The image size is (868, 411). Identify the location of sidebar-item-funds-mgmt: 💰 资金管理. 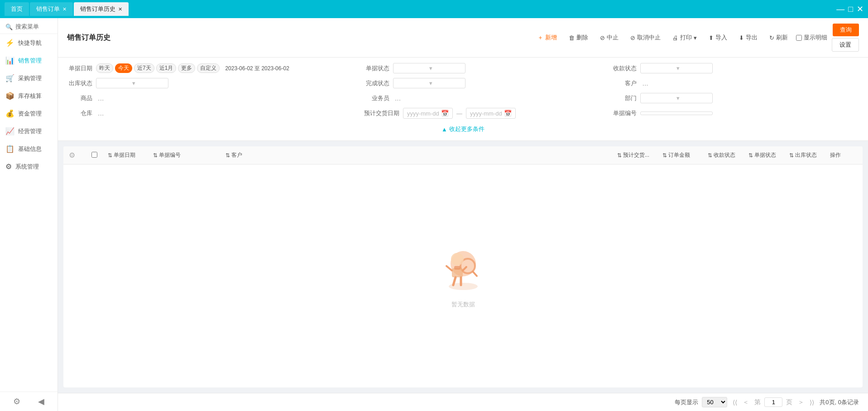
(29, 113).